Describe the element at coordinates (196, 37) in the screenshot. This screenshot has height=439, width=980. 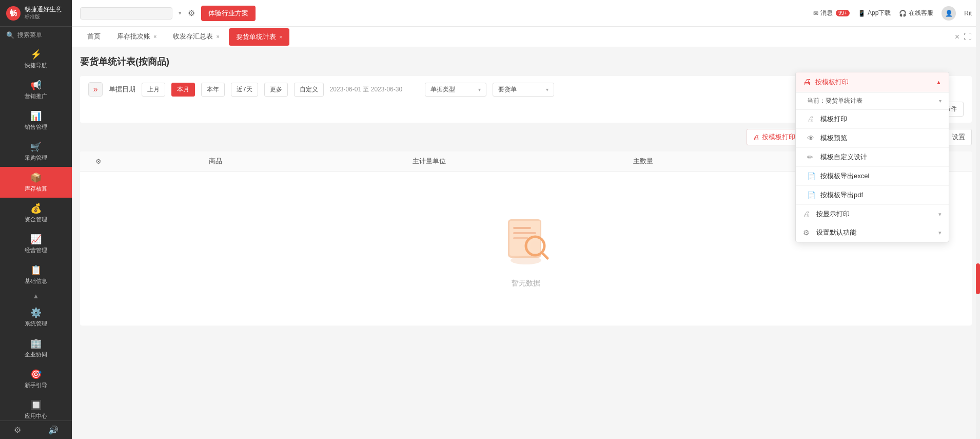
I see `tab-receipt-summary: 收发存汇总表 ×` at that location.